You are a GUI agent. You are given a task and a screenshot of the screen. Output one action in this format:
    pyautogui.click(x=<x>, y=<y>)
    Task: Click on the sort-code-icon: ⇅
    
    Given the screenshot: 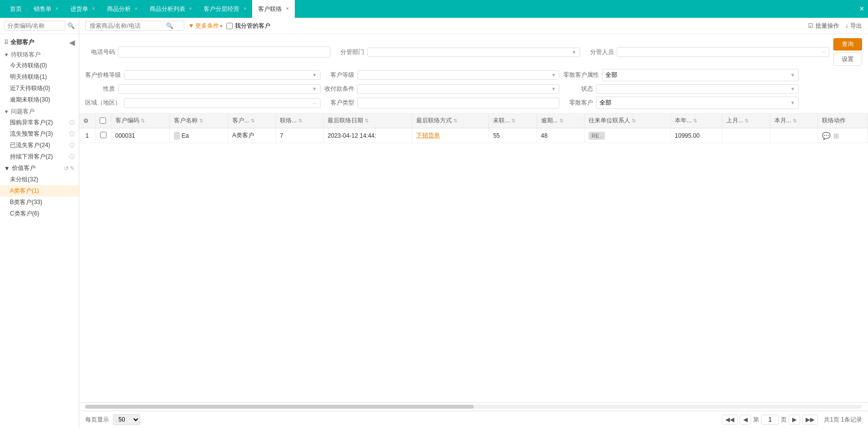 What is the action you would take?
    pyautogui.click(x=143, y=121)
    